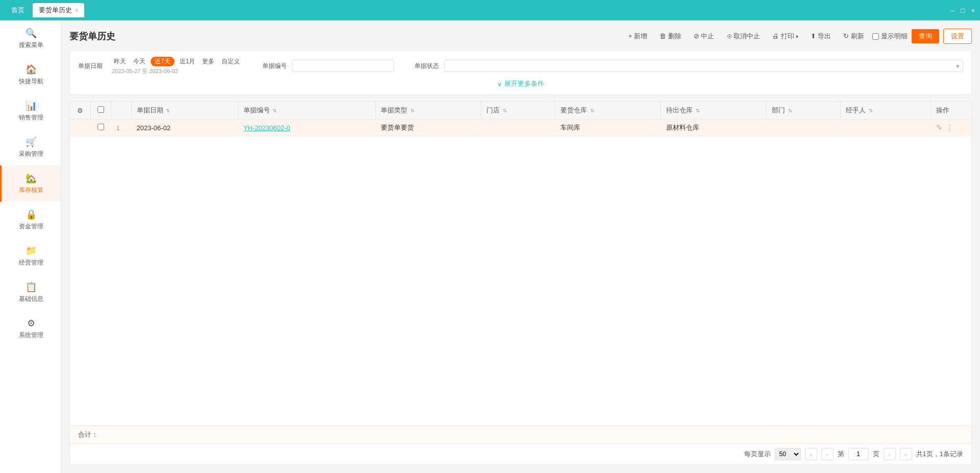 The width and height of the screenshot is (980, 473). I want to click on display-detail-checkbox, so click(876, 37).